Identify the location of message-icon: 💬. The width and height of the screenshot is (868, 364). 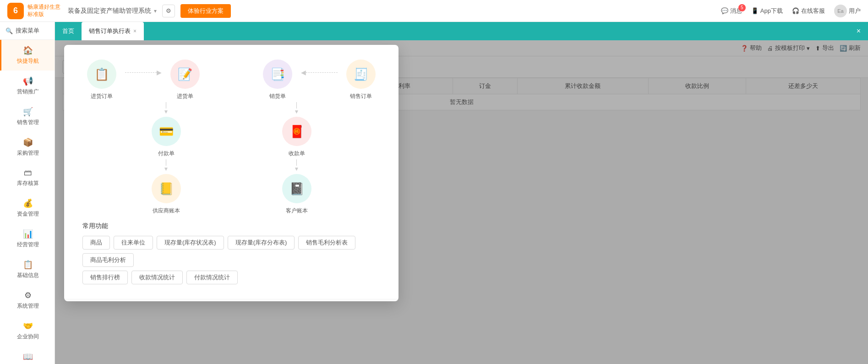
(725, 11).